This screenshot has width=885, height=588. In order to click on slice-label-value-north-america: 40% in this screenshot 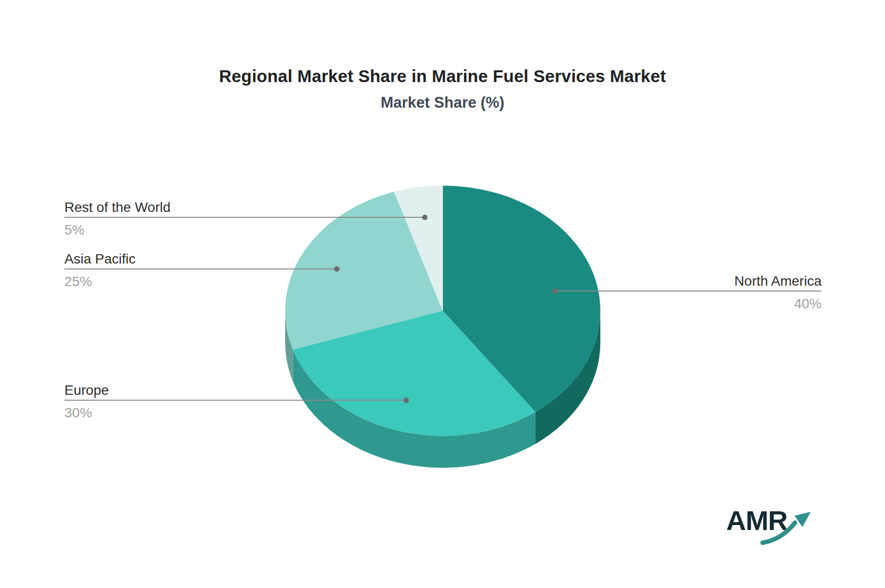, I will do `click(808, 304)`.